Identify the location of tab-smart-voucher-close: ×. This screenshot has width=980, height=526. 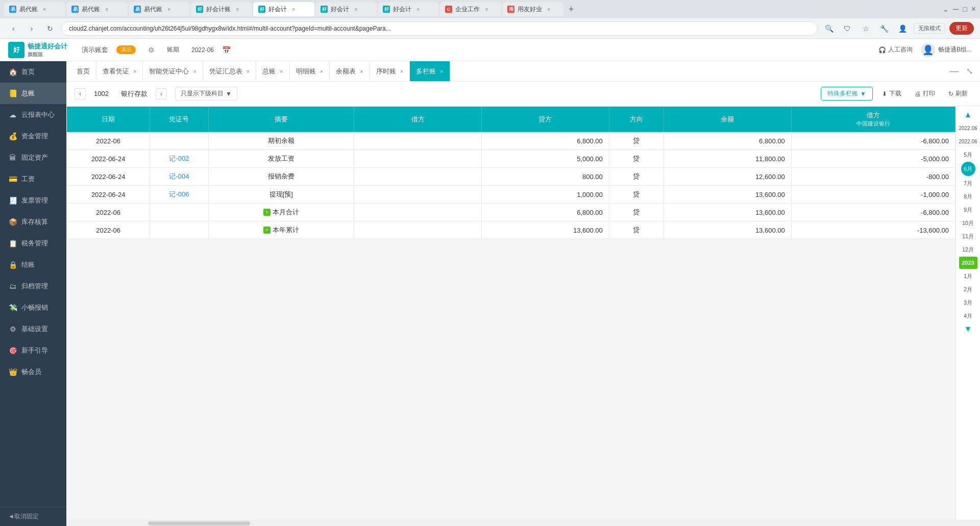
(194, 71).